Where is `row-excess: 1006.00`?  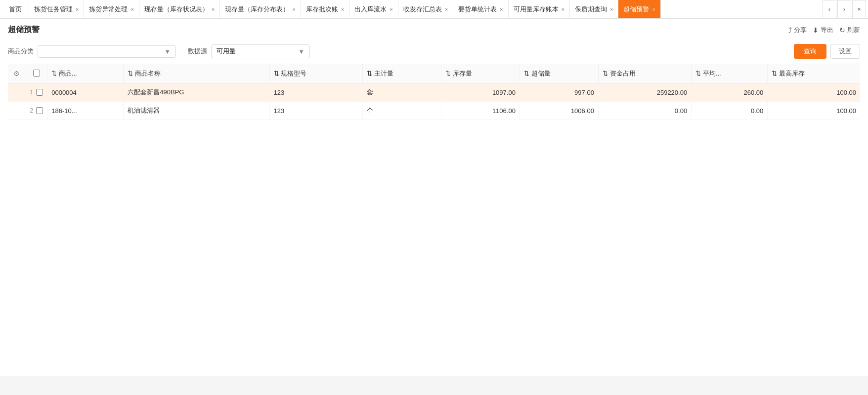 row-excess: 1006.00 is located at coordinates (559, 111).